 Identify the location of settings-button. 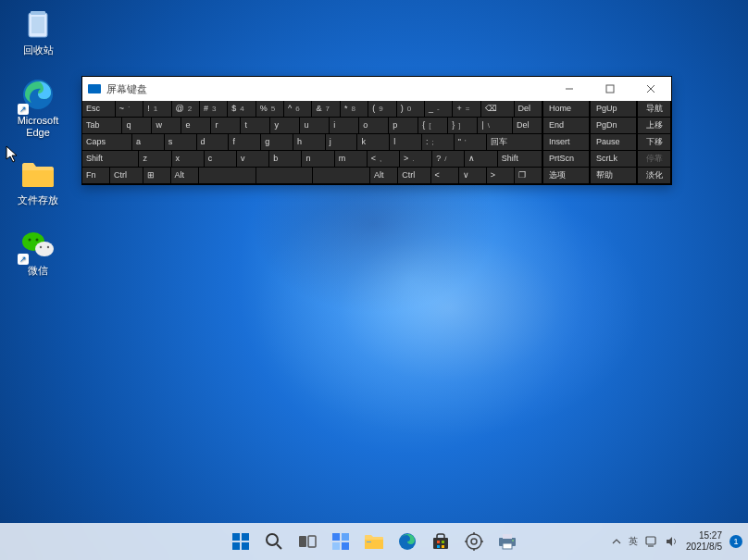
(474, 541).